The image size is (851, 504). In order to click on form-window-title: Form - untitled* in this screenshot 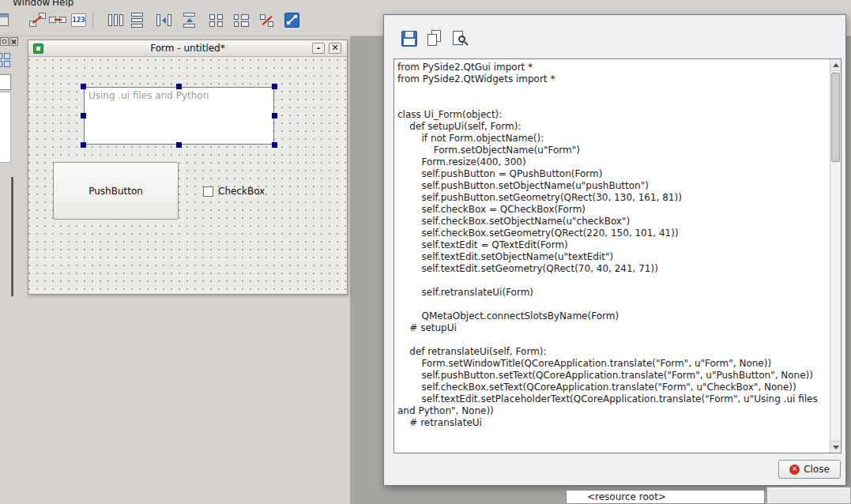, I will do `click(188, 48)`.